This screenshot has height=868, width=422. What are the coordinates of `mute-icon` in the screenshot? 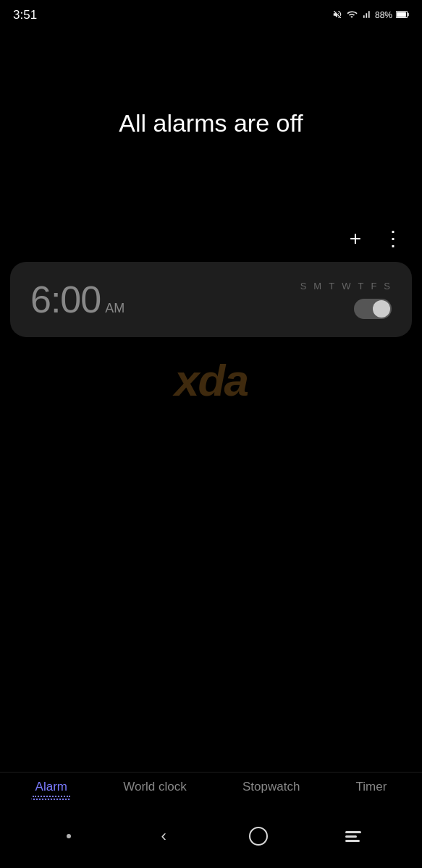 It's located at (337, 16).